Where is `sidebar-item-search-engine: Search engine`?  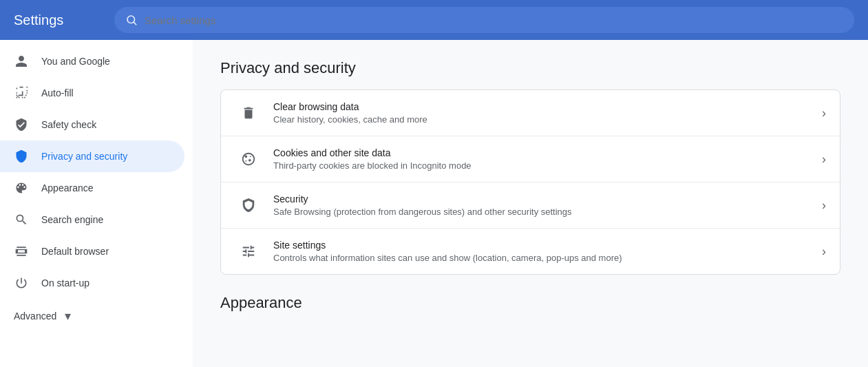
sidebar-item-search-engine: Search engine is located at coordinates (92, 220).